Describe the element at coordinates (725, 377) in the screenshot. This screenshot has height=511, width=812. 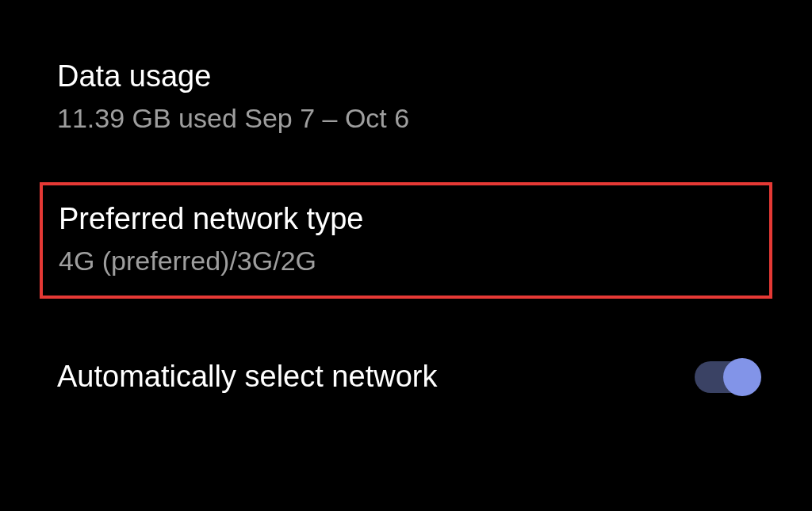
I see `auto-select-network-toggle` at that location.